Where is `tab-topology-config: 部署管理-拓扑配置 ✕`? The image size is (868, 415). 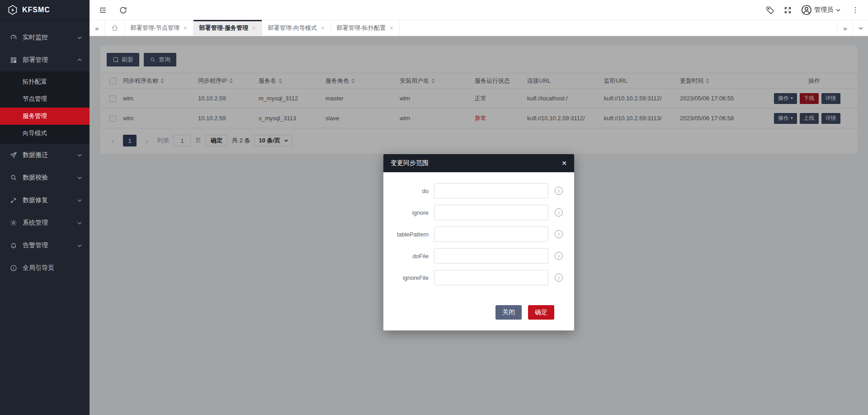
tab-topology-config: 部署管理-拓扑配置 ✕ is located at coordinates (365, 28).